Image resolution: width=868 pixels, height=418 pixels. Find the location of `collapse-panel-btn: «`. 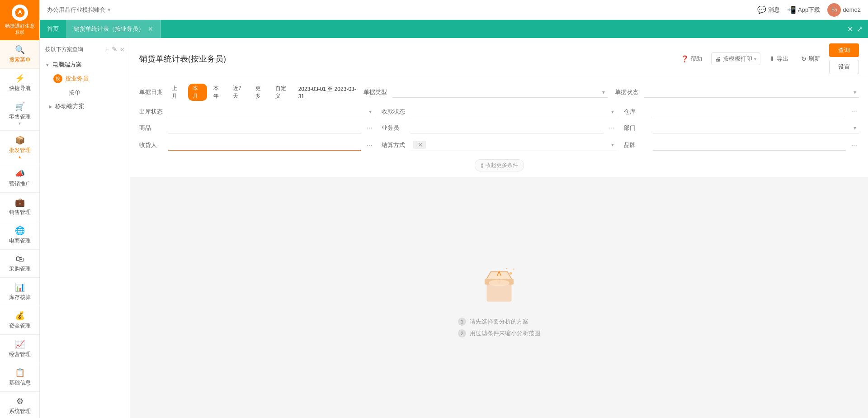

collapse-panel-btn: « is located at coordinates (122, 49).